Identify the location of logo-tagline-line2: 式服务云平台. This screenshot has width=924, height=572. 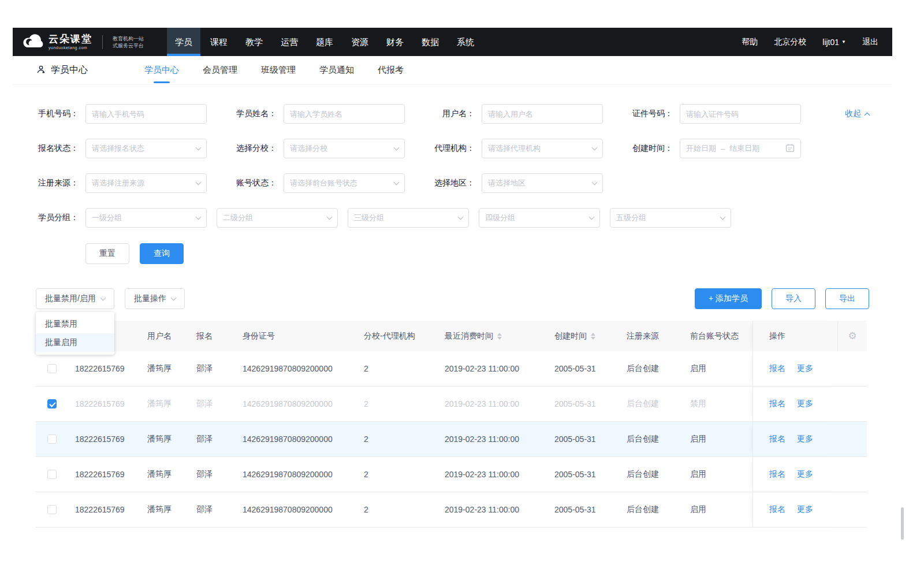
(128, 46).